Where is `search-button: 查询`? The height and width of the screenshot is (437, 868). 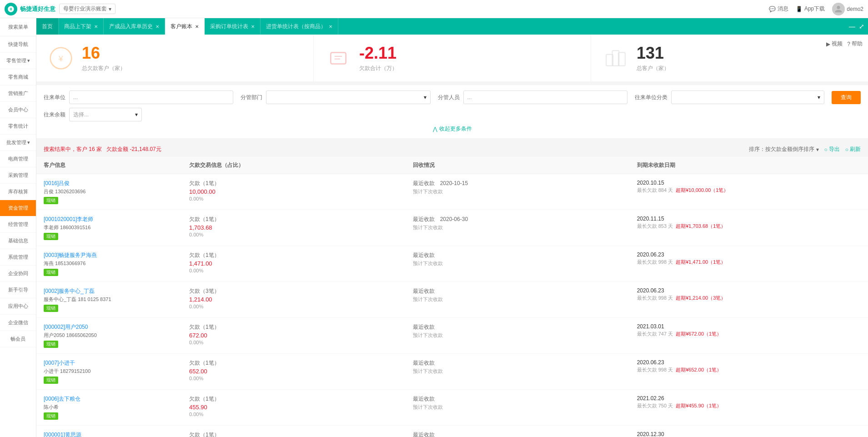
search-button: 查询 is located at coordinates (846, 97).